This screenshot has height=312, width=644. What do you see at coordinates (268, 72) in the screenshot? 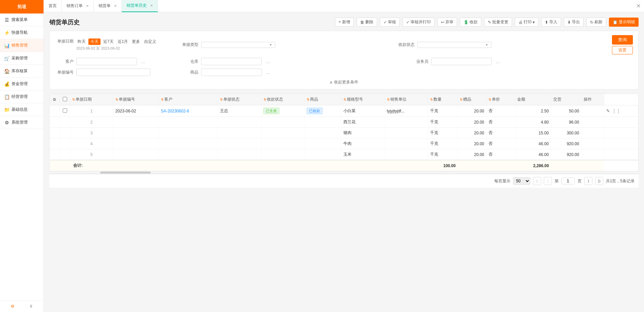
I see `goods-ellipsis: ...` at bounding box center [268, 72].